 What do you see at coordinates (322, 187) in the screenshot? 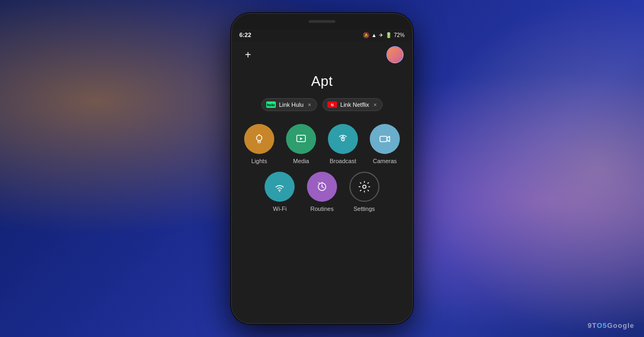
I see `routines-svg` at bounding box center [322, 187].